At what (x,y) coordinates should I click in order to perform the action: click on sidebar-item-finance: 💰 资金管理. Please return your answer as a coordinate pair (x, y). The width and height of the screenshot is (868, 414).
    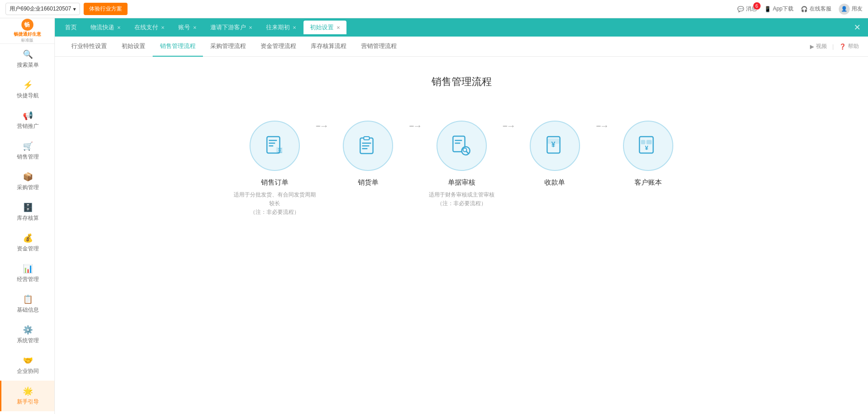
    Looking at the image, I should click on (27, 243).